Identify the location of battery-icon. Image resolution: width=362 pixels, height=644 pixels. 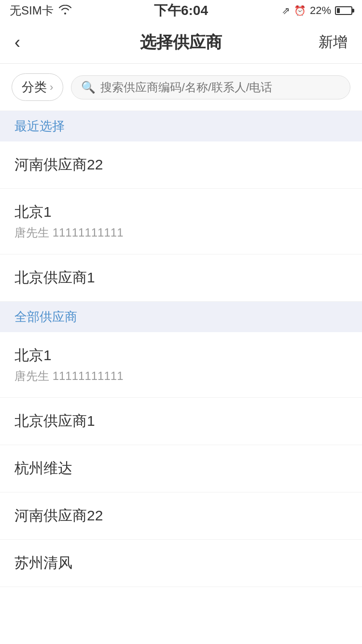
(344, 11).